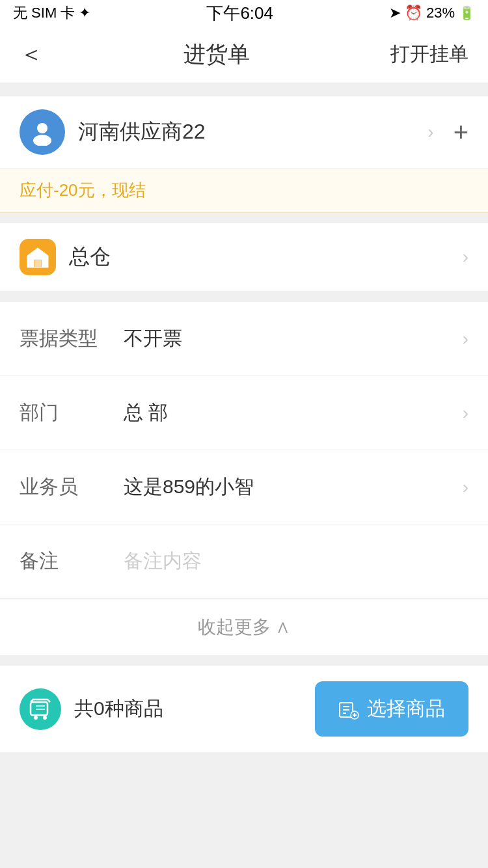  What do you see at coordinates (441, 13) in the screenshot?
I see `battery-text: 23%` at bounding box center [441, 13].